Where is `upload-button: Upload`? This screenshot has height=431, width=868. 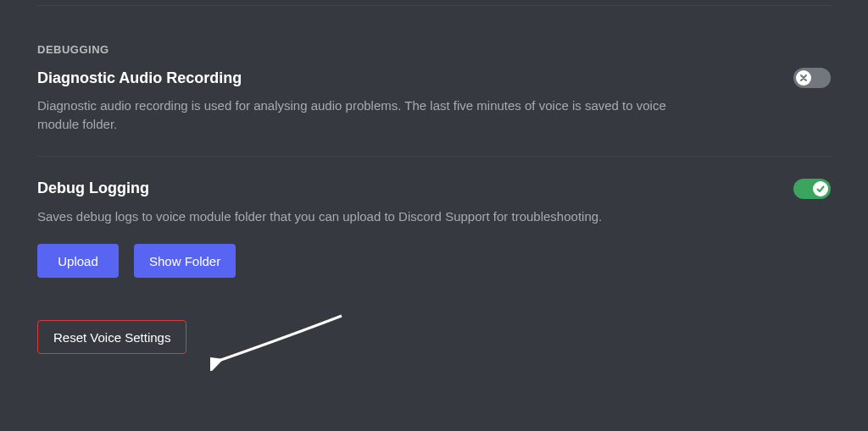 upload-button: Upload is located at coordinates (78, 261).